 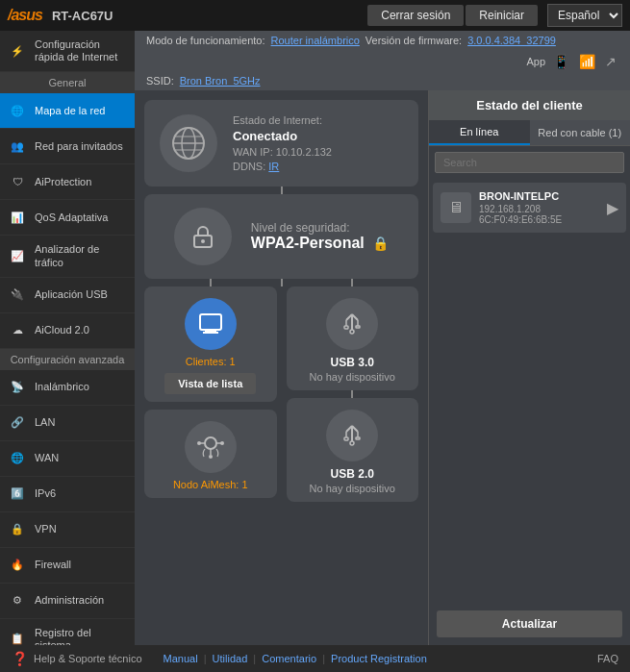 I want to click on link-manual: Manual, so click(x=181, y=659).